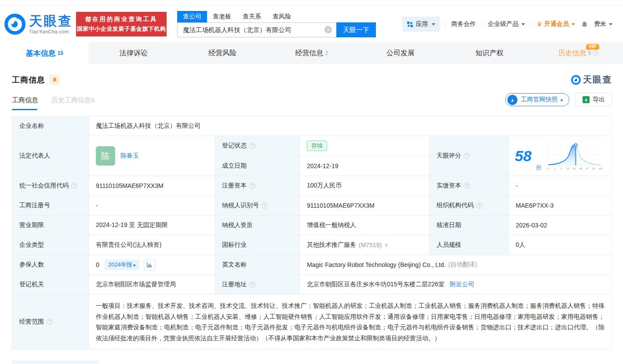 The width and height of the screenshot is (623, 364). Describe the element at coordinates (25, 103) in the screenshot. I see `subtab-business-info: 工商信息` at that location.